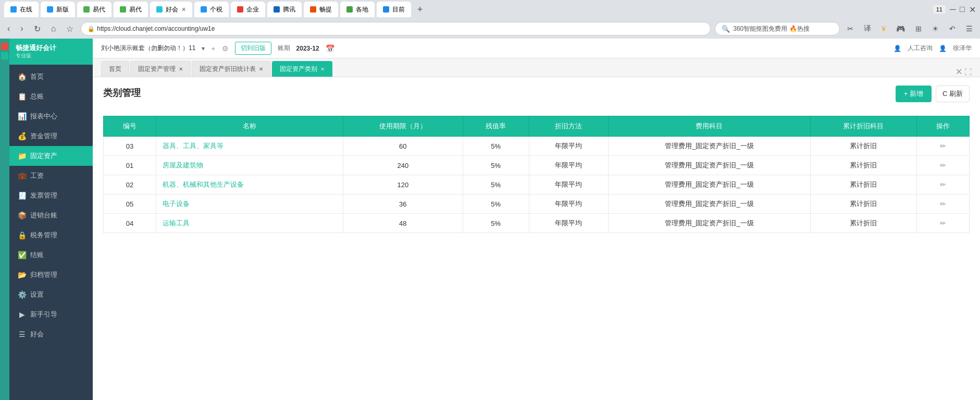  Describe the element at coordinates (54, 29) in the screenshot. I see `home-button: ⌂` at that location.